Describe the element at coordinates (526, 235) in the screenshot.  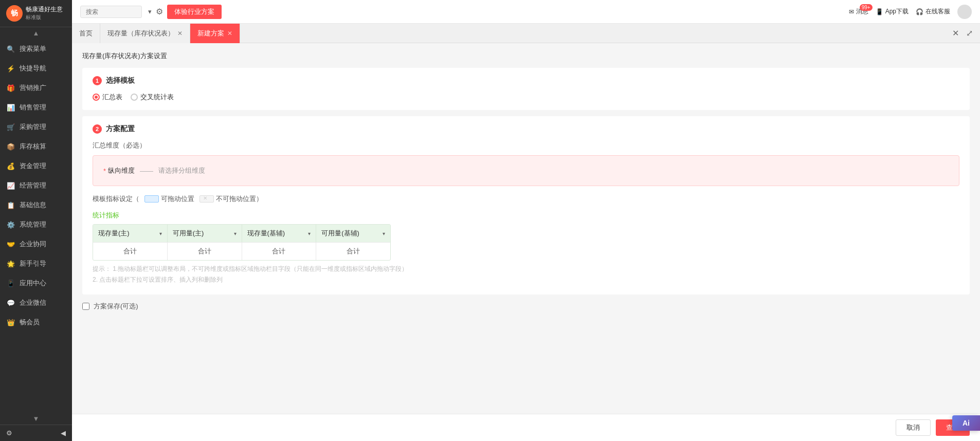
I see `stats-section: 统计指标 现存量(主) ▾ 可用量(主) ▾` at that location.